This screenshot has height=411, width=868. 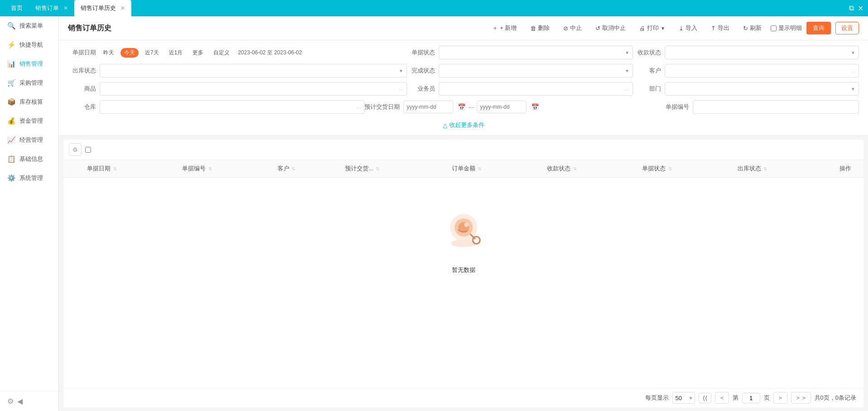 I want to click on cancel-stop-label: 取消中止, so click(x=614, y=28).